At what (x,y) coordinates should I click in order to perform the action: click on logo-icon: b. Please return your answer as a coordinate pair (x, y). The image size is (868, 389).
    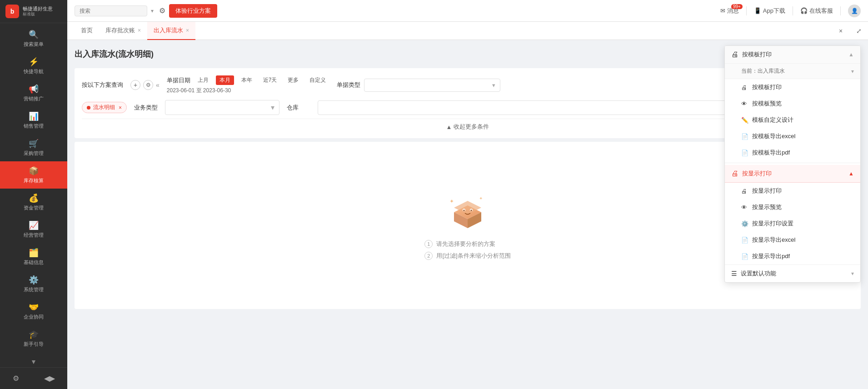
    Looking at the image, I should click on (12, 11).